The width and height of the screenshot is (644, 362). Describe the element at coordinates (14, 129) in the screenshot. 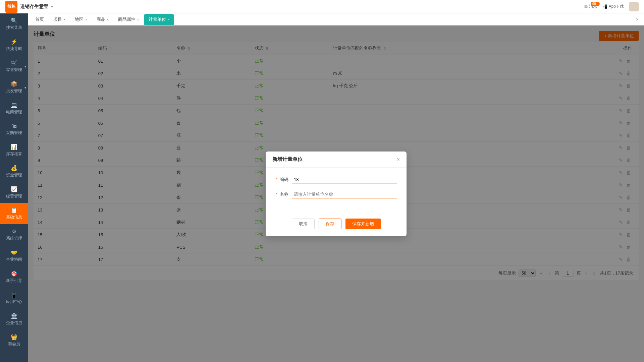

I see `sidebar-item-purchase-mgmt: 🛍 采购管理` at that location.